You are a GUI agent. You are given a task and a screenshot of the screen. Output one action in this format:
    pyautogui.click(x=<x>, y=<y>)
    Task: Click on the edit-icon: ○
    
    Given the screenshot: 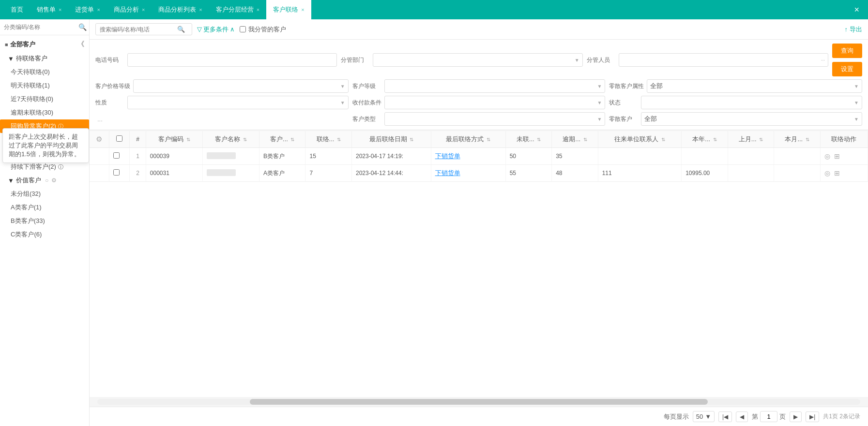 What is the action you would take?
    pyautogui.click(x=46, y=180)
    